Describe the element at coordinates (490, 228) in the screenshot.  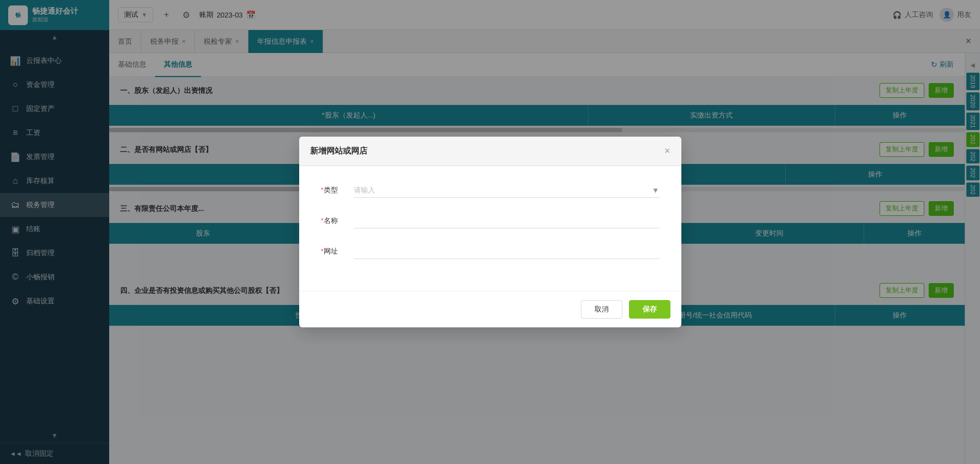
I see `modal-body: *类型 ▼ *名称 *网址` at that location.